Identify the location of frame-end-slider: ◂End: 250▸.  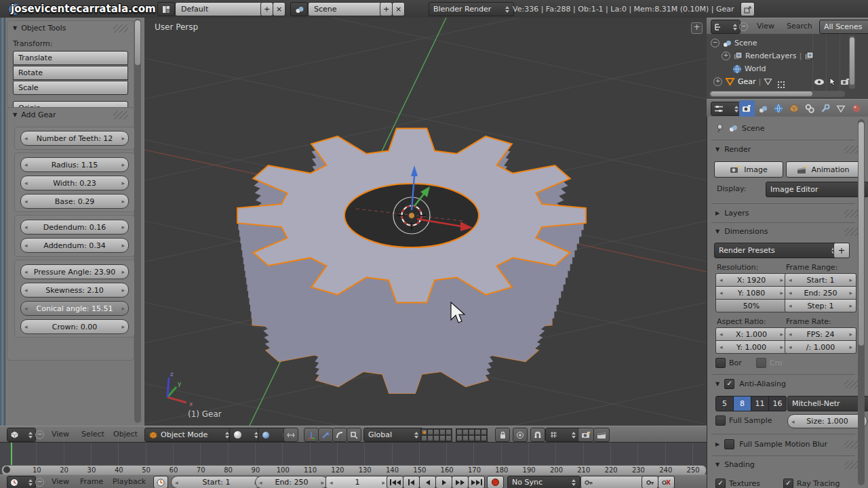
(292, 482).